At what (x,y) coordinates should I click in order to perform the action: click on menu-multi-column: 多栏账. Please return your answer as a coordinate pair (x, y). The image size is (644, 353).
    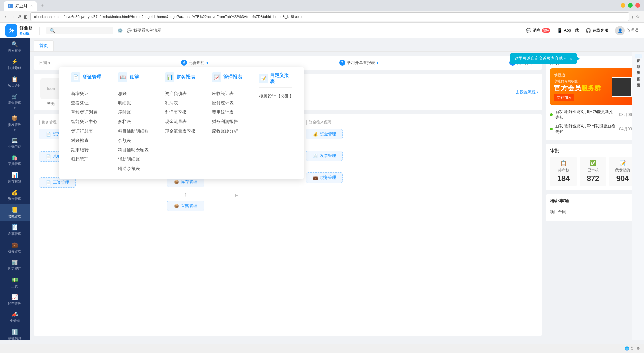
    Looking at the image, I should click on (135, 122).